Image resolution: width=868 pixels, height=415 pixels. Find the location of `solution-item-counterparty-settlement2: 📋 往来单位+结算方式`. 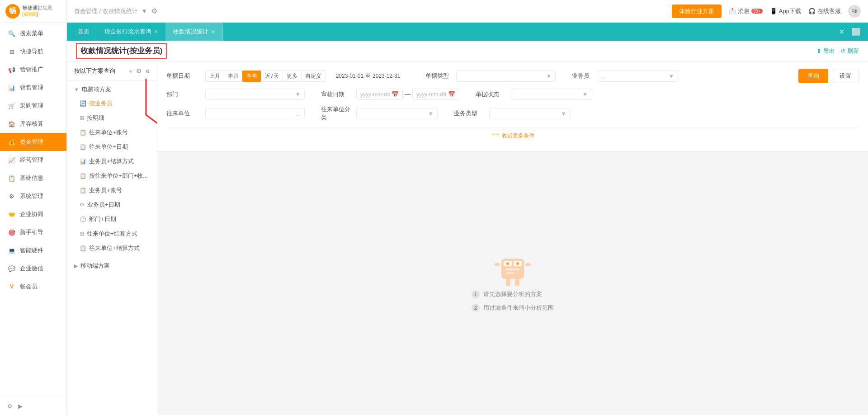

solution-item-counterparty-settlement2: 📋 往来单位+结算方式 is located at coordinates (112, 248).